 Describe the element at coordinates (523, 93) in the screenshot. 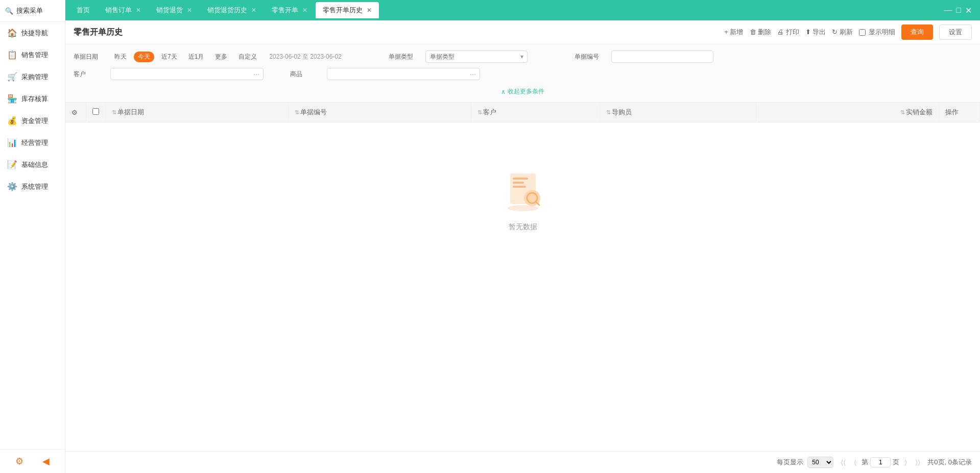

I see `collapse-filter-btn: ∧ 收起更多条件` at that location.